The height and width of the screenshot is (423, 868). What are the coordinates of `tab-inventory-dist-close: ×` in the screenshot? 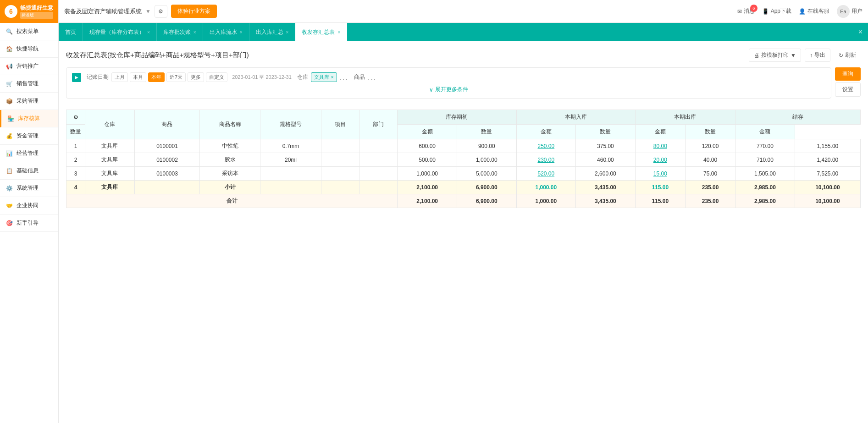 It's located at (149, 32).